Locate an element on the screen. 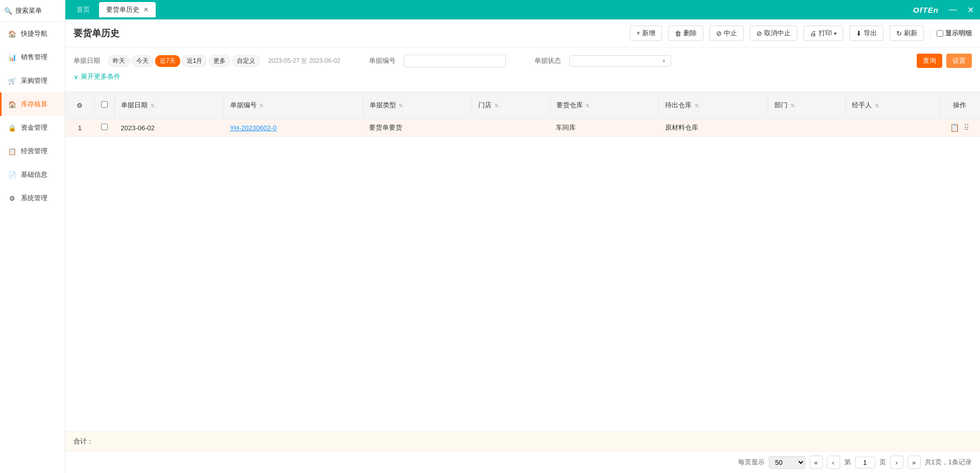 The image size is (980, 473). sort-icon-handler: ⇅ is located at coordinates (877, 105).